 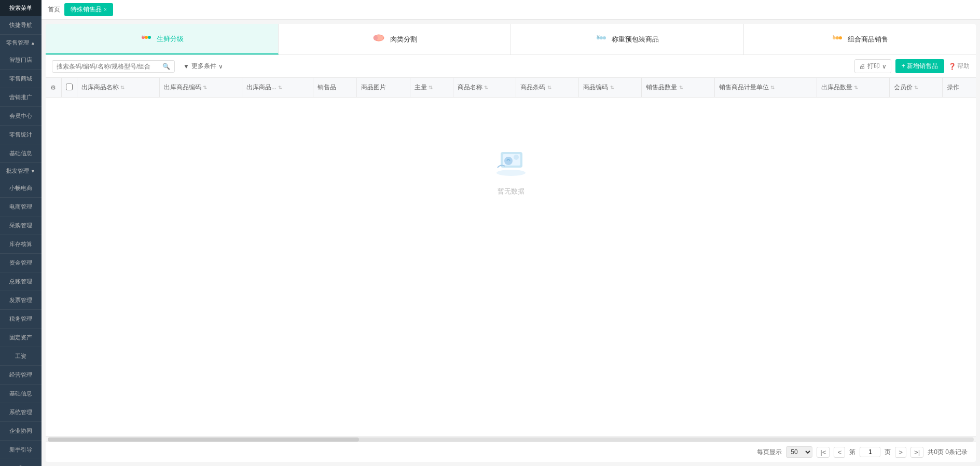 What do you see at coordinates (21, 263) in the screenshot?
I see `finance-label: 资金管理` at bounding box center [21, 263].